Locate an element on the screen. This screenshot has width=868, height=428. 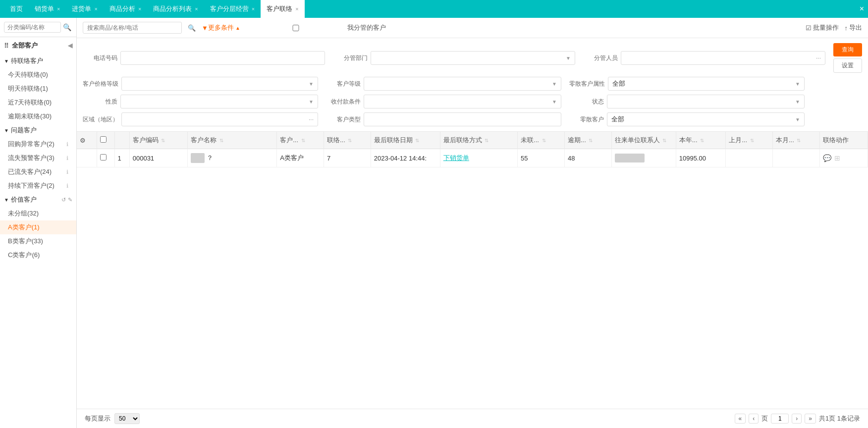
setting-button: 设置 is located at coordinates (848, 65).